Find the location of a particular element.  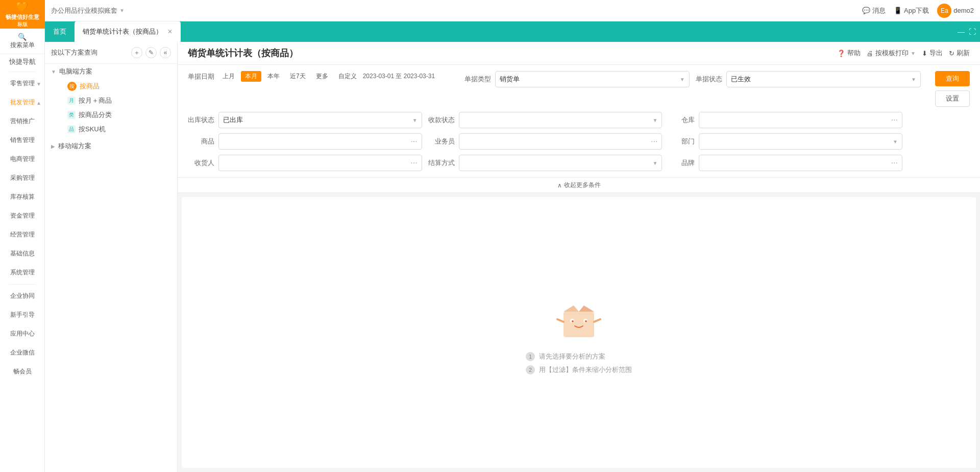

sidebar-item-member: 畅会员 is located at coordinates (22, 372).